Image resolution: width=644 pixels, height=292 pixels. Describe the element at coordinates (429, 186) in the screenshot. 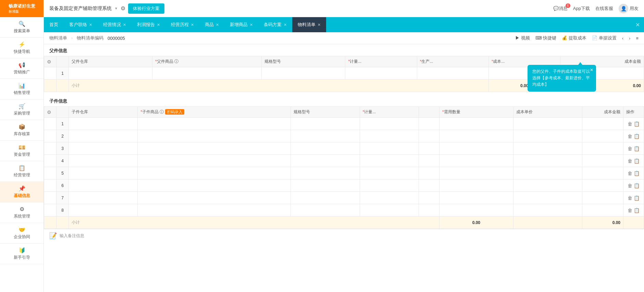

I see `child-row6-extra` at that location.